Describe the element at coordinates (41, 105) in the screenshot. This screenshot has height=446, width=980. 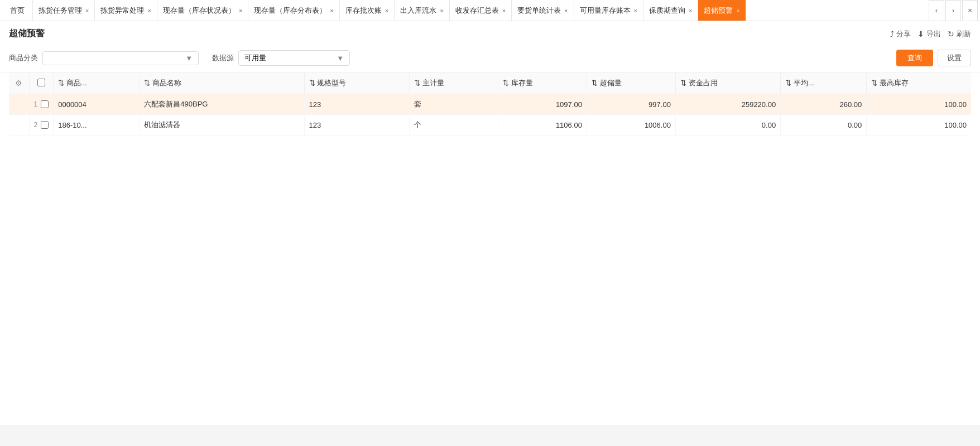
I see `row-checkbox-cell: 1` at that location.